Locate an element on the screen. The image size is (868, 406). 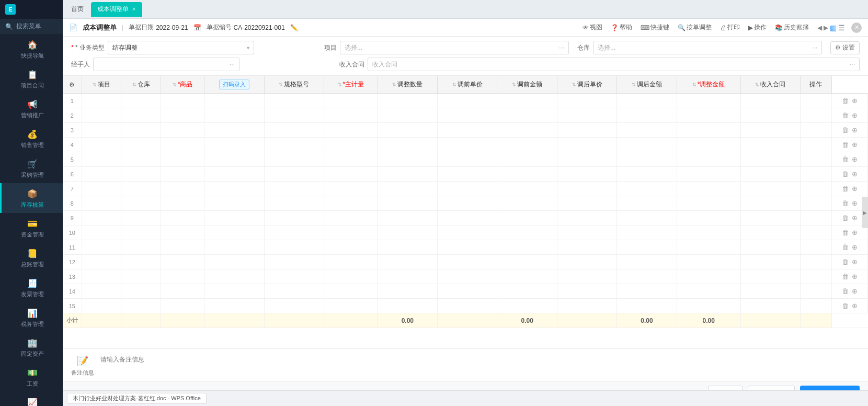
biz-type-input: 结存调整 ▾ is located at coordinates (181, 48).